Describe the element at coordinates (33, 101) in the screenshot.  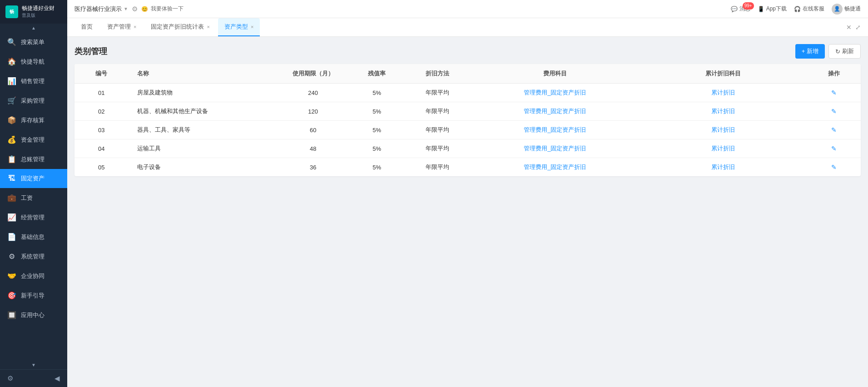
I see `sidebar-item-label: 采购管理` at that location.